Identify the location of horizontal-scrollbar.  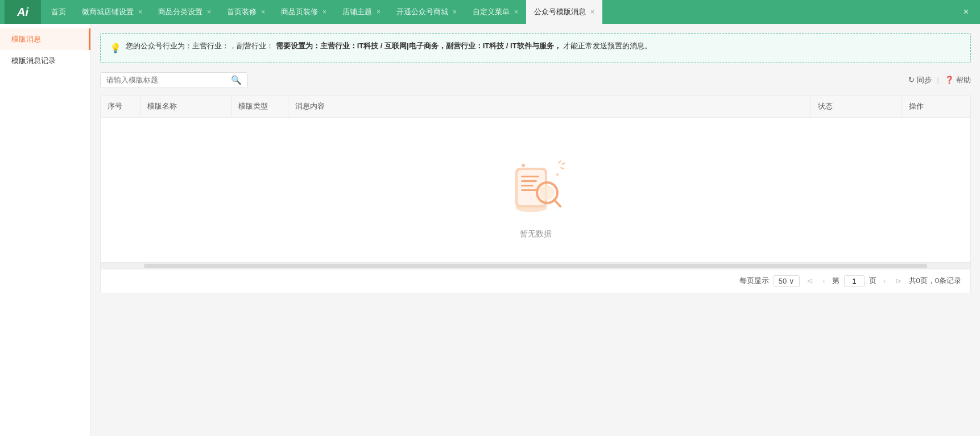
(536, 265).